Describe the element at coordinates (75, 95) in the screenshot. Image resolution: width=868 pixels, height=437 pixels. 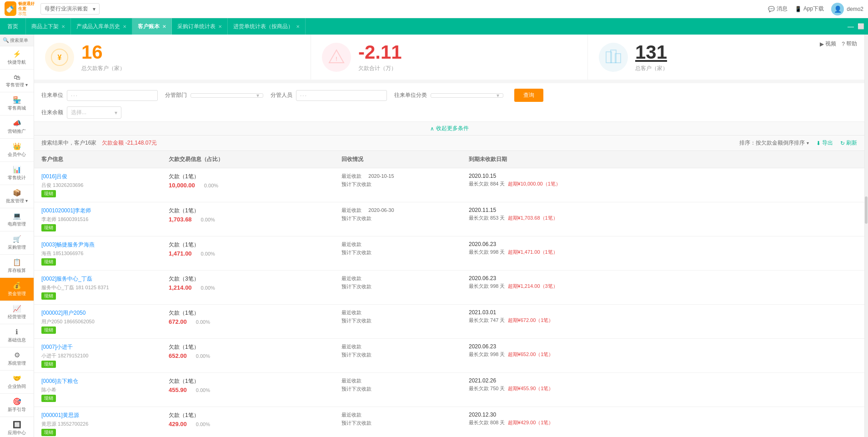
I see `filter-dots-1: ···` at that location.